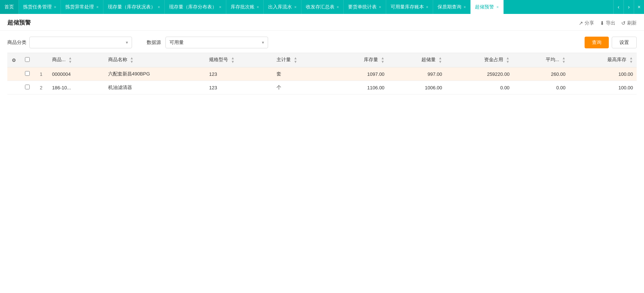  I want to click on datasource-label: 数据源, so click(154, 42).